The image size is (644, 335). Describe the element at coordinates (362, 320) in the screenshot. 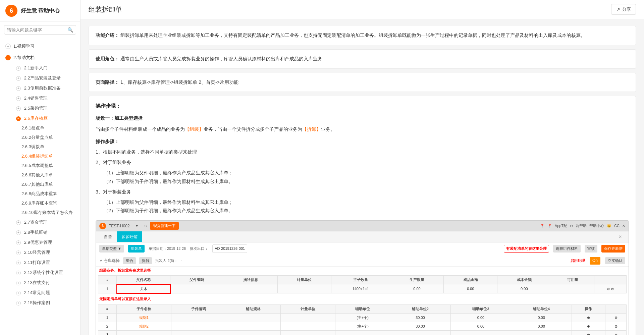

I see `ss-bottom-table: # 子件名称 子件编码 辅助规格 计量单位 辅助单位 辅助单位2 辅助单位3 辅…` at that location.